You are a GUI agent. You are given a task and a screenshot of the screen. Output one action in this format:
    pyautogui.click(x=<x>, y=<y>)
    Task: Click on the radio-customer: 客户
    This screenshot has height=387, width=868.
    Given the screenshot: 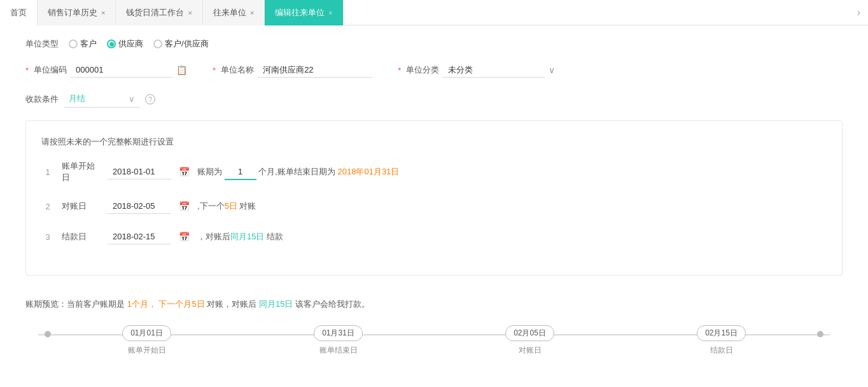 What is the action you would take?
    pyautogui.click(x=83, y=44)
    